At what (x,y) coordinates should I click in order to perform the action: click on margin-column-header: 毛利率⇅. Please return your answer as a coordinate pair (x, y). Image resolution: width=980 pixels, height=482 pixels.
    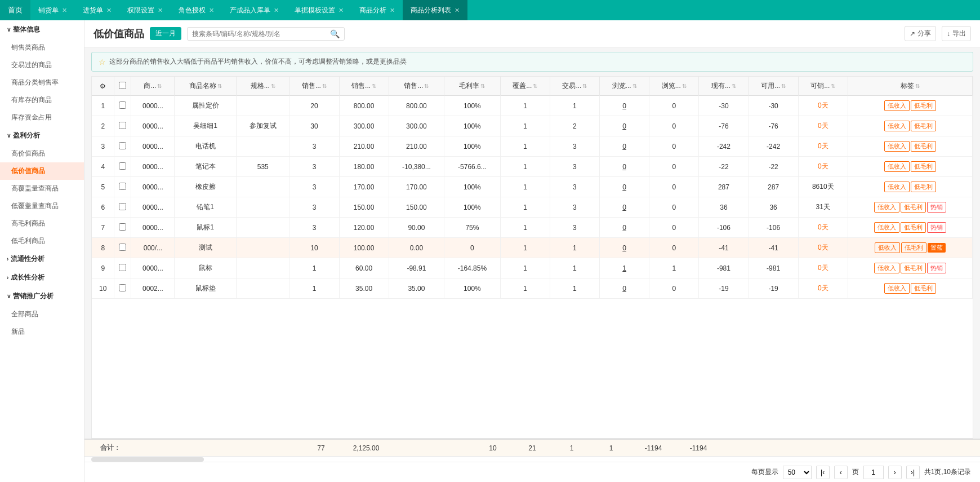
    Looking at the image, I should click on (473, 86).